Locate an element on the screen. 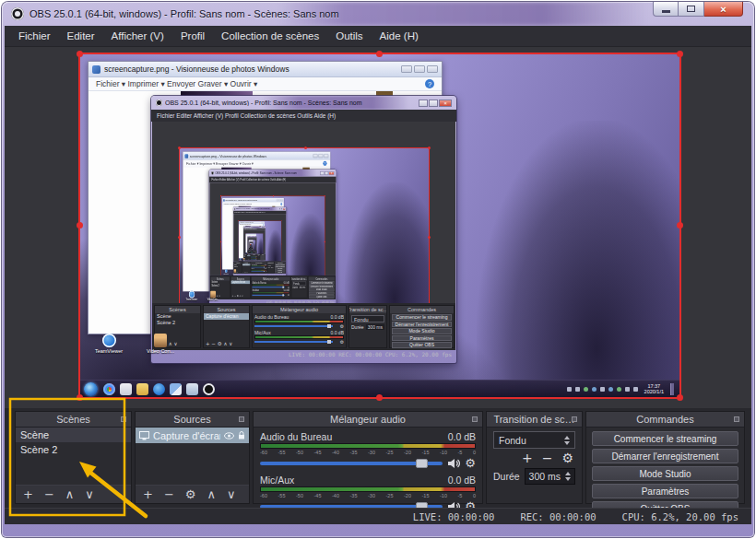 The image size is (756, 539). source-item-capture-ecran: Capture d'écran is located at coordinates (192, 435).